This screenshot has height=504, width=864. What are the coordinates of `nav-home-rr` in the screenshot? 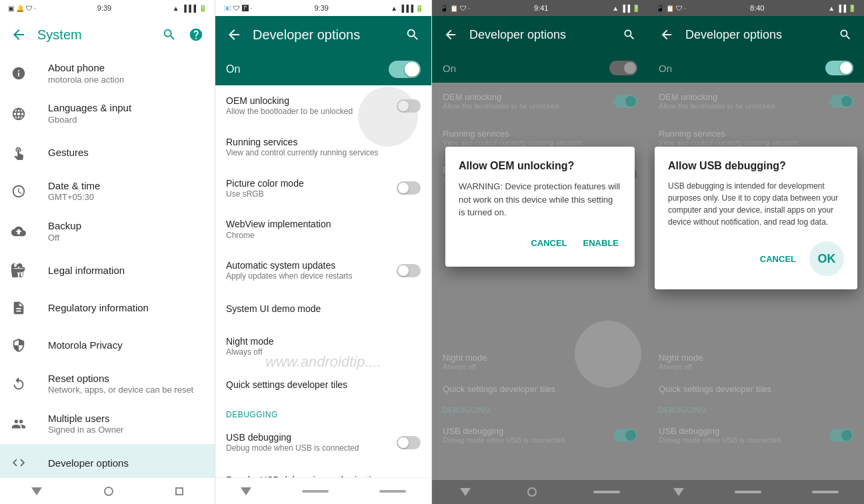 It's located at (748, 492).